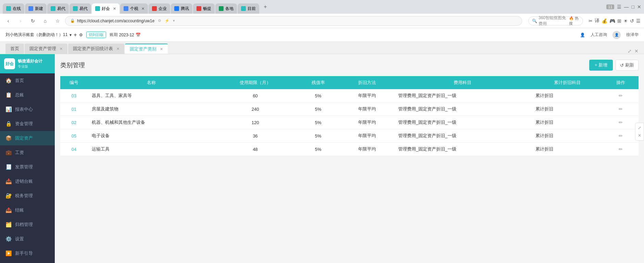 This screenshot has width=644, height=263. What do you see at coordinates (134, 9) in the screenshot?
I see `browser-tab-5: 个税 ✕` at bounding box center [134, 9].